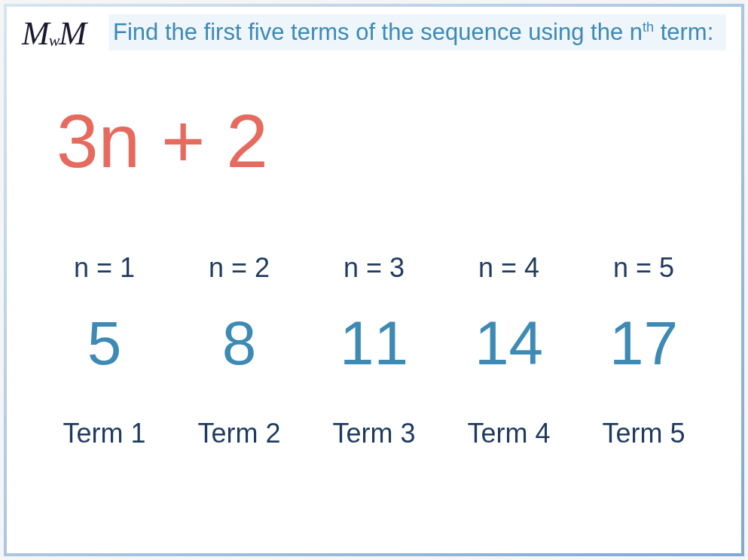 Image resolution: width=748 pixels, height=560 pixels. Describe the element at coordinates (240, 434) in the screenshot. I see `term-label-2: Term 2` at that location.